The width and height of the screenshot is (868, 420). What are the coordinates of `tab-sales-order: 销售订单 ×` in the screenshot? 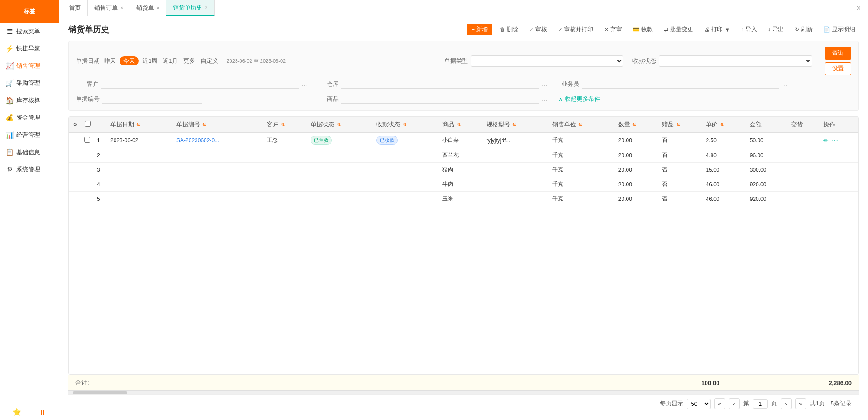 It's located at (109, 8).